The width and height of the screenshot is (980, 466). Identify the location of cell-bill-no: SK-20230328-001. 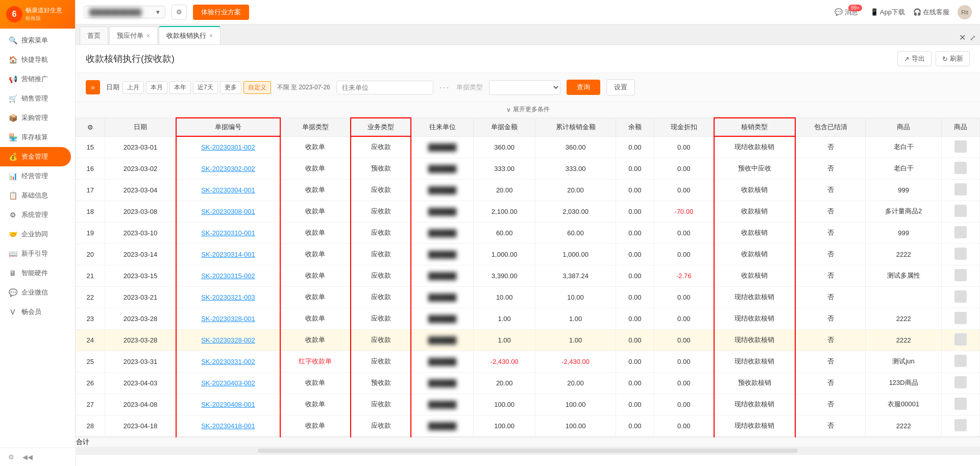
(228, 318).